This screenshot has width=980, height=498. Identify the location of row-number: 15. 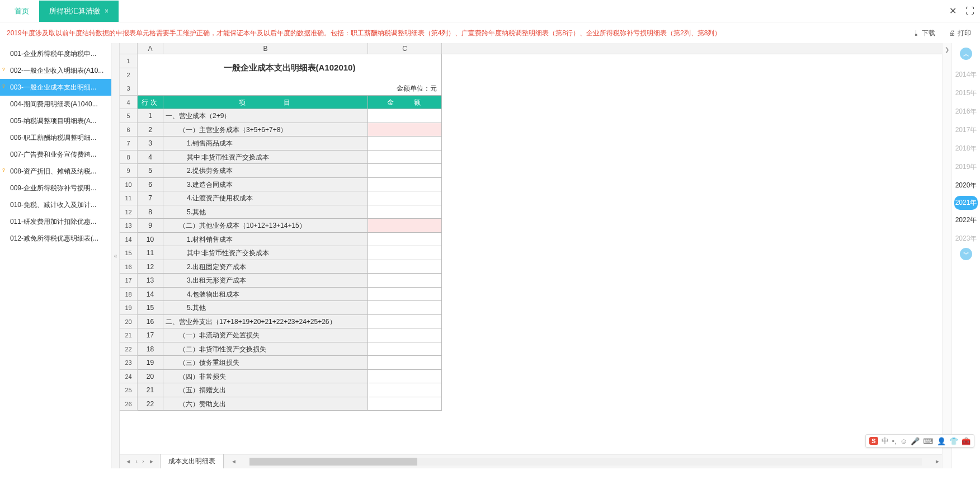
(129, 253).